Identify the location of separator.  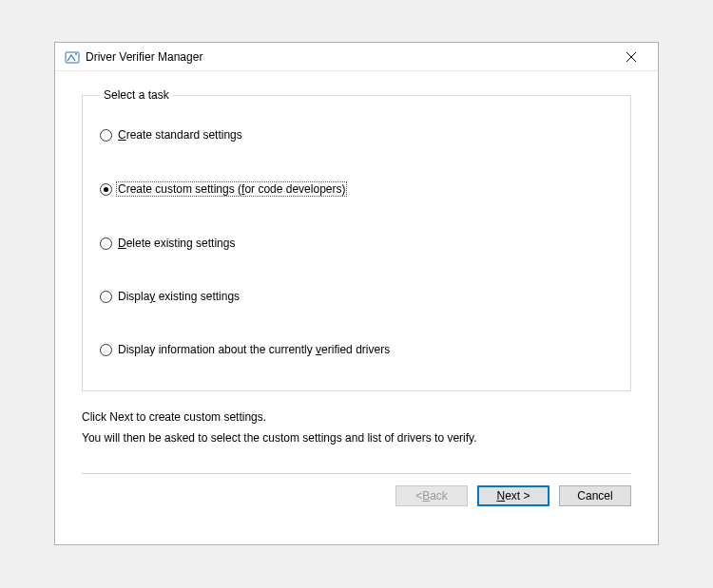
(356, 473).